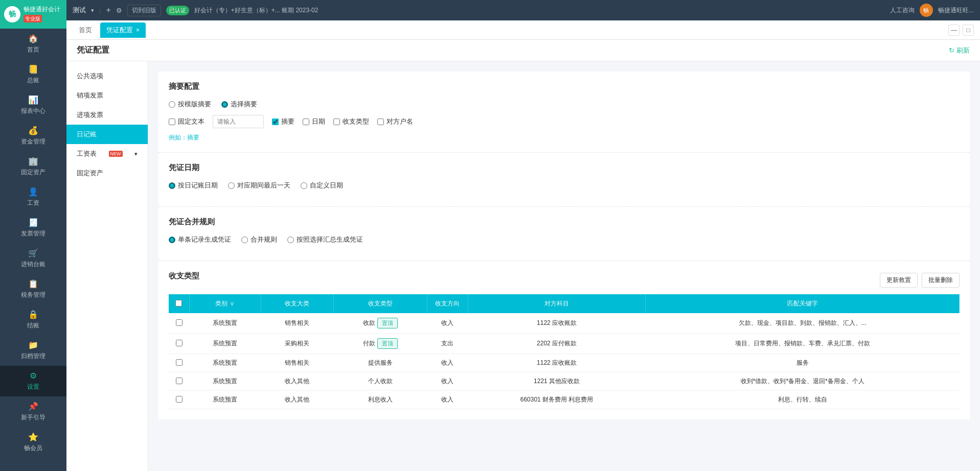 This screenshot has width=980, height=471. What do you see at coordinates (297, 382) in the screenshot?
I see `row-major: 收入其他` at bounding box center [297, 382].